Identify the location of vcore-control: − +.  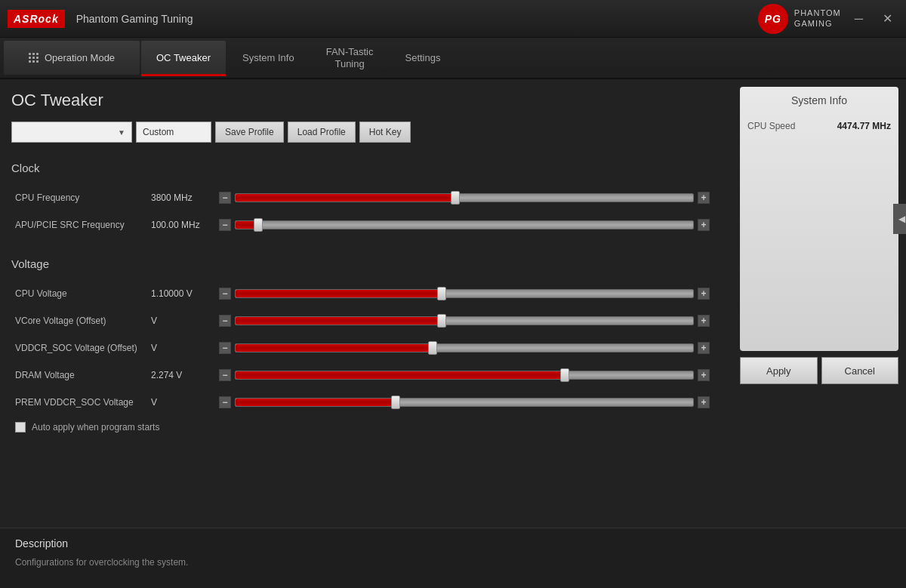
(464, 321).